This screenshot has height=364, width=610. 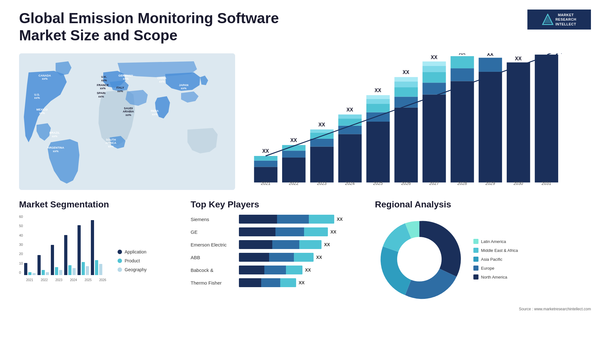 I want to click on svg-text: 2028, so click(x=462, y=184).